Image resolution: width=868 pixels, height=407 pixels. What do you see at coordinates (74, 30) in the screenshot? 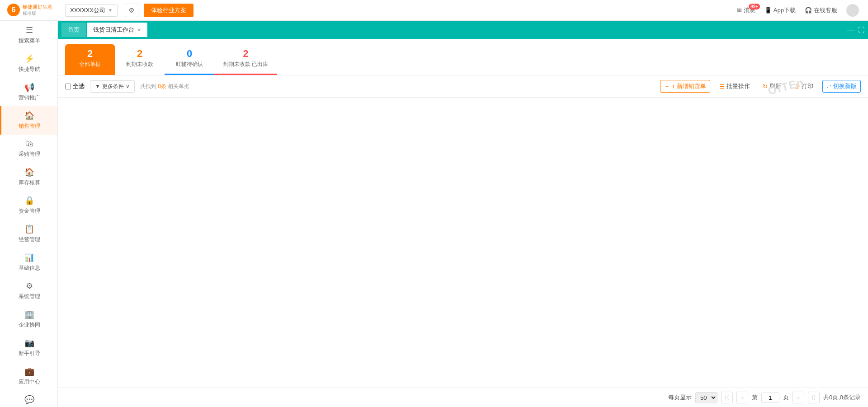
I see `tab-home: 首页` at bounding box center [74, 30].